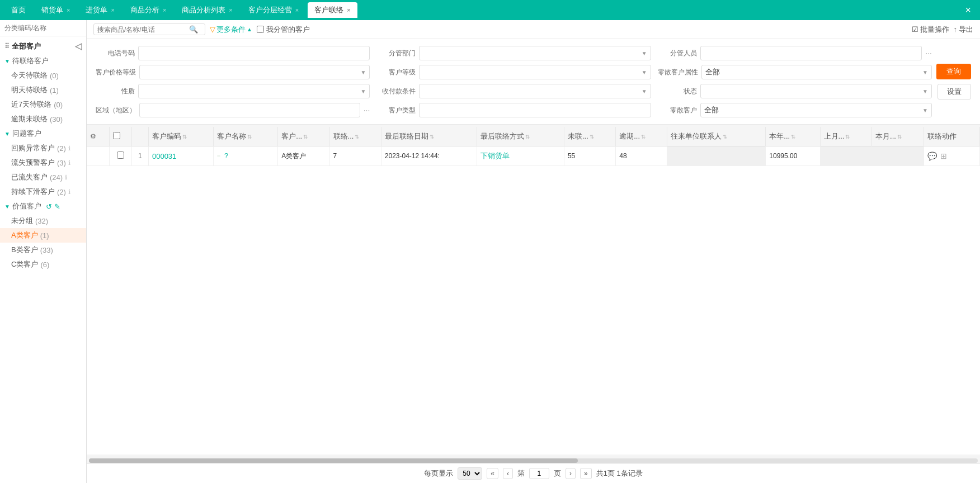 The width and height of the screenshot is (980, 483). I want to click on sort-icon-unit: ⇅, so click(725, 136).